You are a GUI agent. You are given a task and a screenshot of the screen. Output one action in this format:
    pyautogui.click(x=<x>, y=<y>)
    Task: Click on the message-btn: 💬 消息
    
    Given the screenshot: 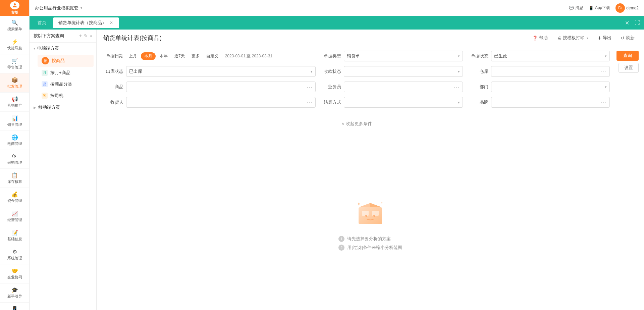 What is the action you would take?
    pyautogui.click(x=576, y=8)
    